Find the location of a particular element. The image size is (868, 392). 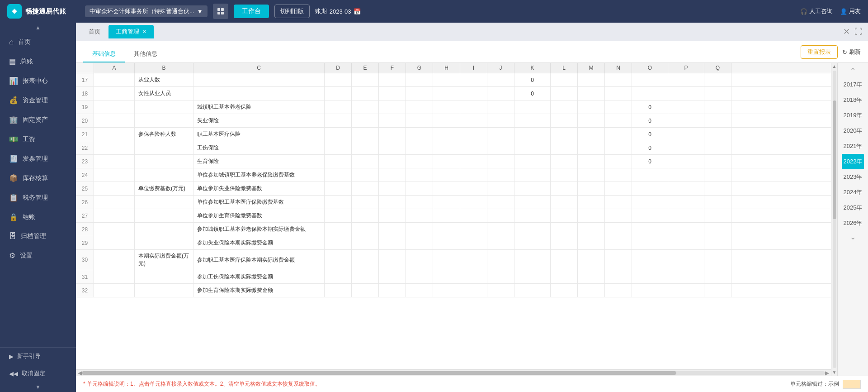

table-row: 31参加工伤保险本期实际缴费金额 is located at coordinates (453, 277).